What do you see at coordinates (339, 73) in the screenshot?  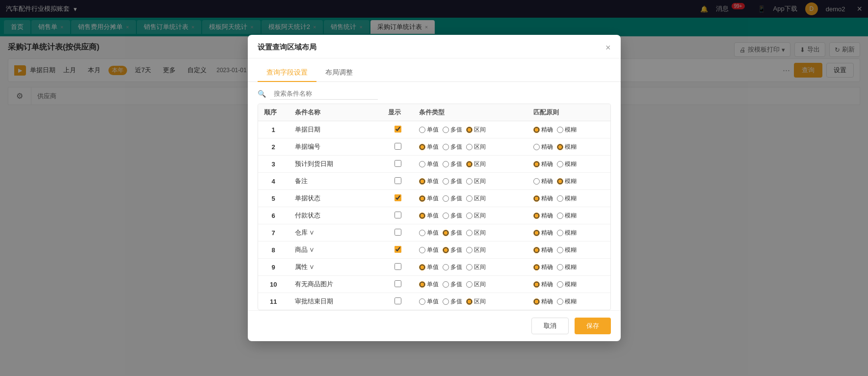 I see `tab-layout-adjust: 布局调整` at bounding box center [339, 73].